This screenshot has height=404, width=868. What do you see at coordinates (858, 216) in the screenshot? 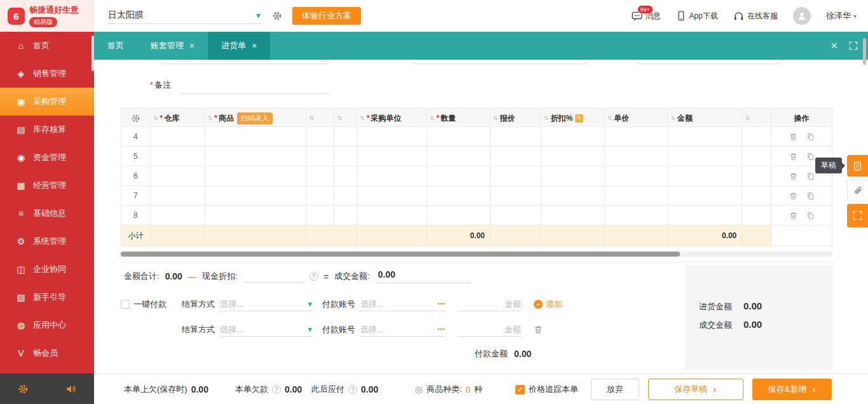
I see `expand-button` at bounding box center [858, 216].